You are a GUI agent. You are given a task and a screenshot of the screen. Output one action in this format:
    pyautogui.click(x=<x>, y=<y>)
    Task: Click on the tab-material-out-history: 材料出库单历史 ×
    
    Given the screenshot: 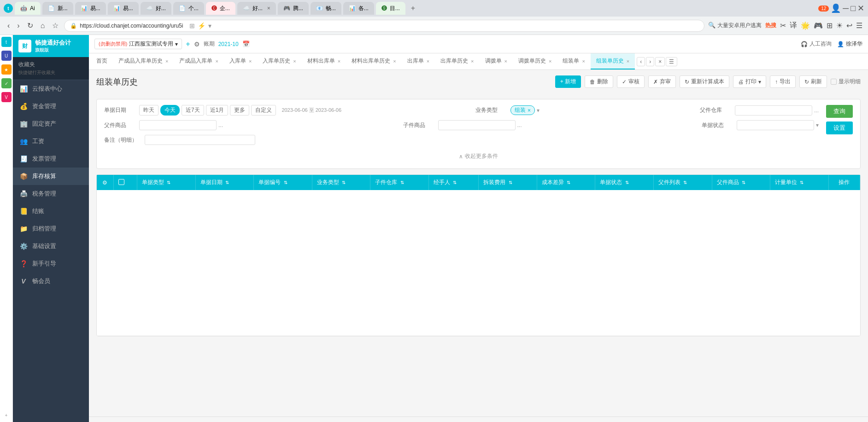 What is the action you would take?
    pyautogui.click(x=374, y=62)
    